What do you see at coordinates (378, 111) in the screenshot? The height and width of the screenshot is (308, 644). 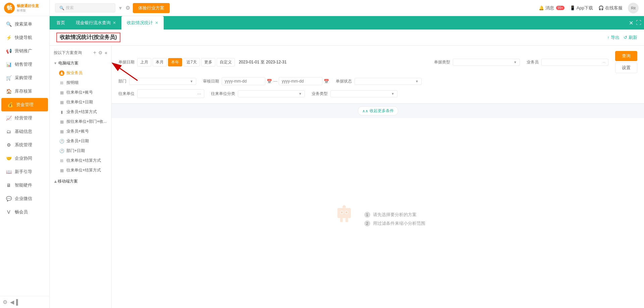 I see `collapse-btn: ∧∧ 收起更多条件` at bounding box center [378, 111].